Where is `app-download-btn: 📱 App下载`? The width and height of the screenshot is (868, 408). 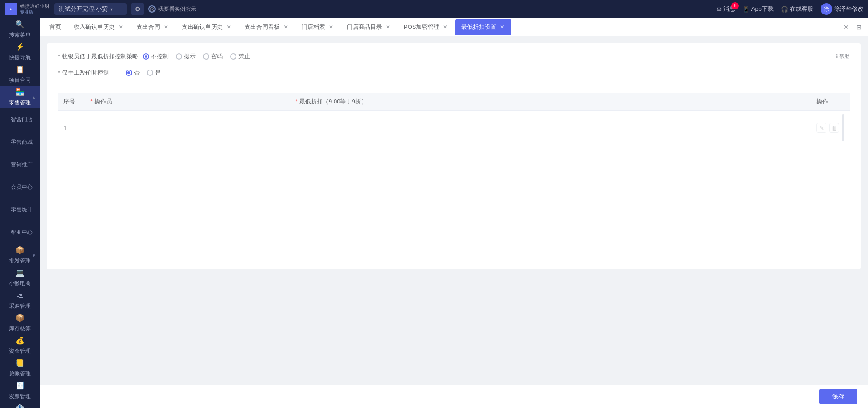
app-download-btn: 📱 App下载 is located at coordinates (758, 9).